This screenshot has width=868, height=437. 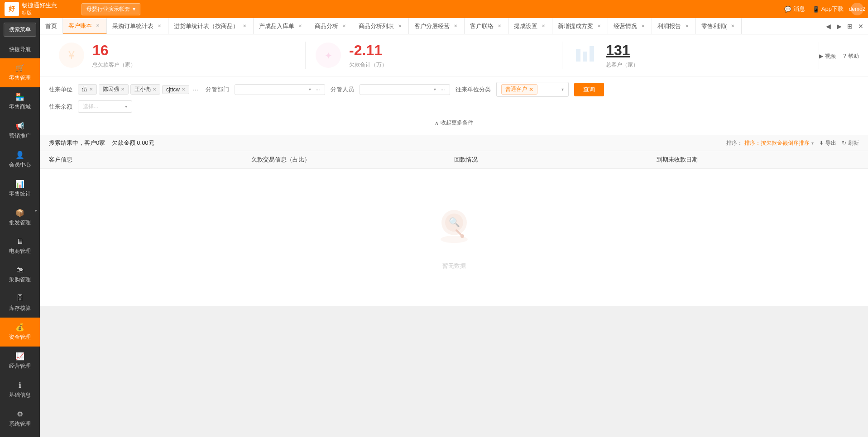 I want to click on unit-tags-more: ···, so click(x=196, y=90).